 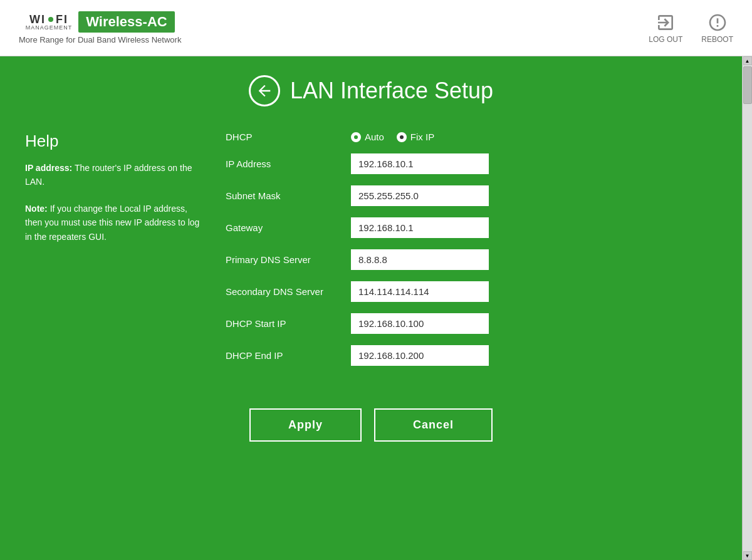 What do you see at coordinates (420, 356) in the screenshot?
I see `dhcp-end-ip-input` at bounding box center [420, 356].